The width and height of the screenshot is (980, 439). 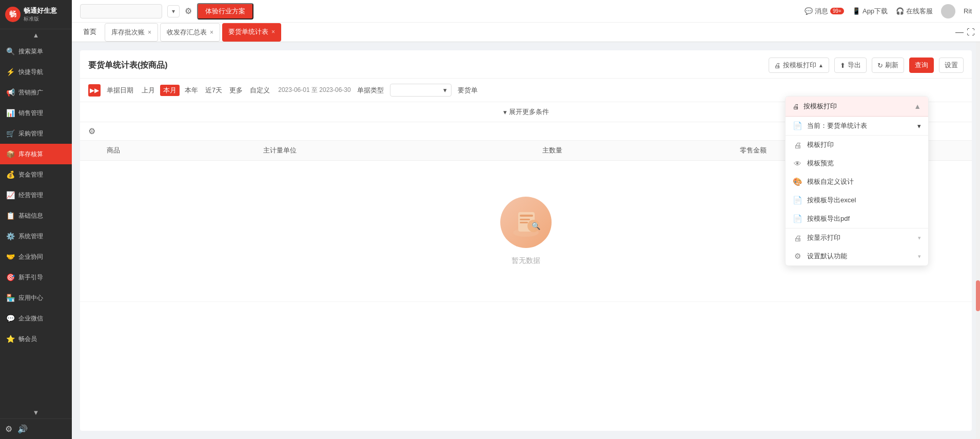 What do you see at coordinates (148, 90) in the screenshot?
I see `prev-month-btn: 上月` at bounding box center [148, 90].